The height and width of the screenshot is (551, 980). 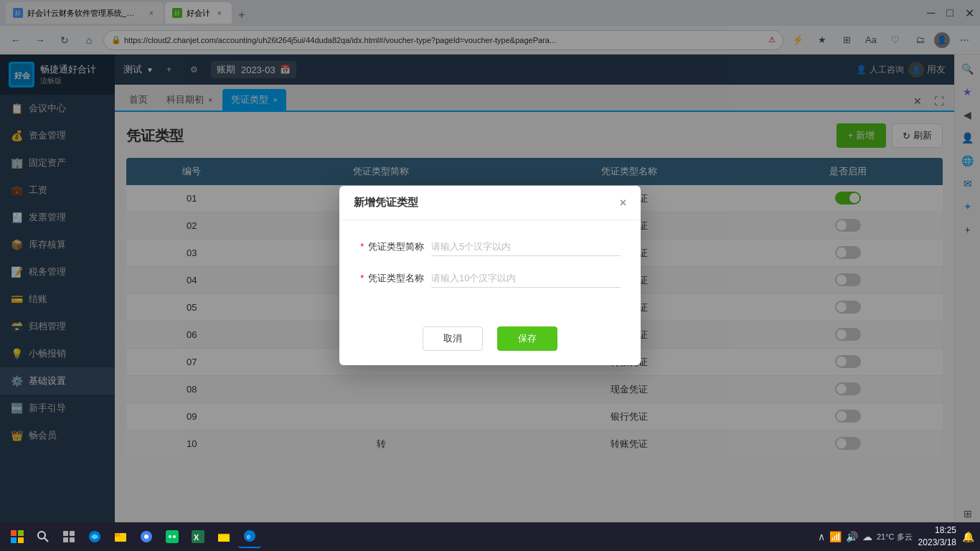 I want to click on taskbar-task-view, so click(x=69, y=537).